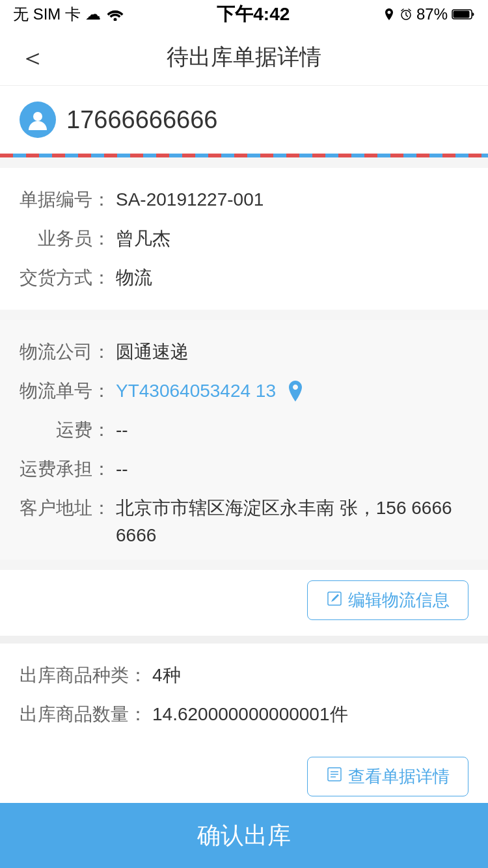  I want to click on stats-section: 出库商品种类： 4种 出库商品数量： 14.620000000000001件, so click(244, 695).